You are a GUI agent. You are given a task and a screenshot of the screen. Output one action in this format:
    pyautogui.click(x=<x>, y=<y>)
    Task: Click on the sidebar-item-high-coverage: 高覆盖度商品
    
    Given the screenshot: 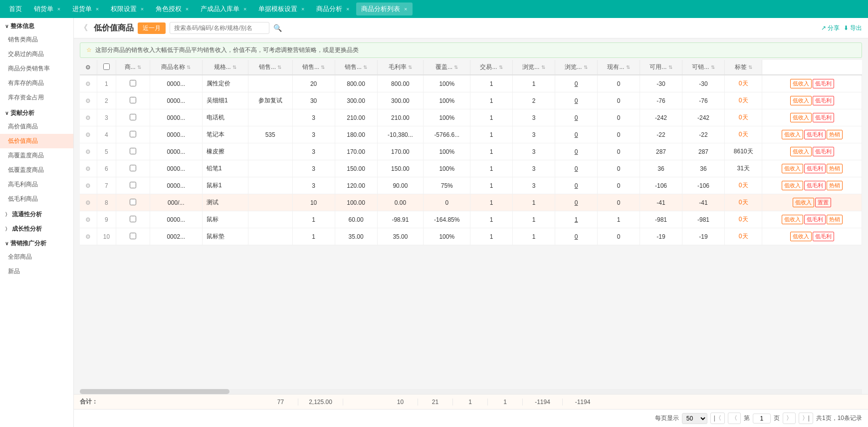 What is the action you would take?
    pyautogui.click(x=37, y=156)
    